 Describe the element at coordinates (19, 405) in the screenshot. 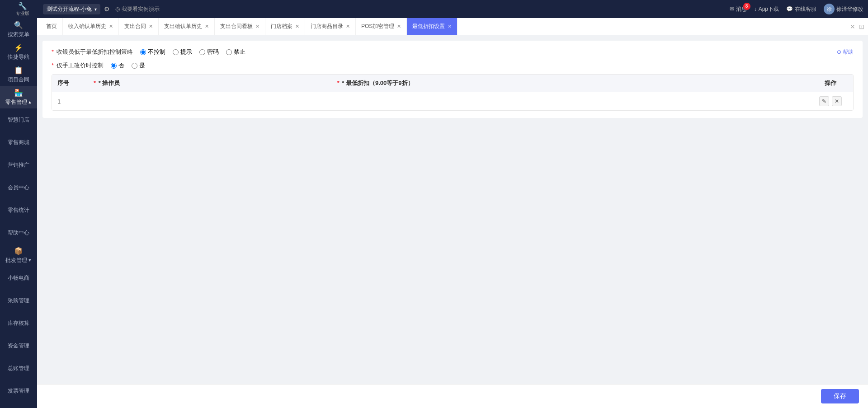

I see `sidebar-item-tax: 税务管理` at that location.